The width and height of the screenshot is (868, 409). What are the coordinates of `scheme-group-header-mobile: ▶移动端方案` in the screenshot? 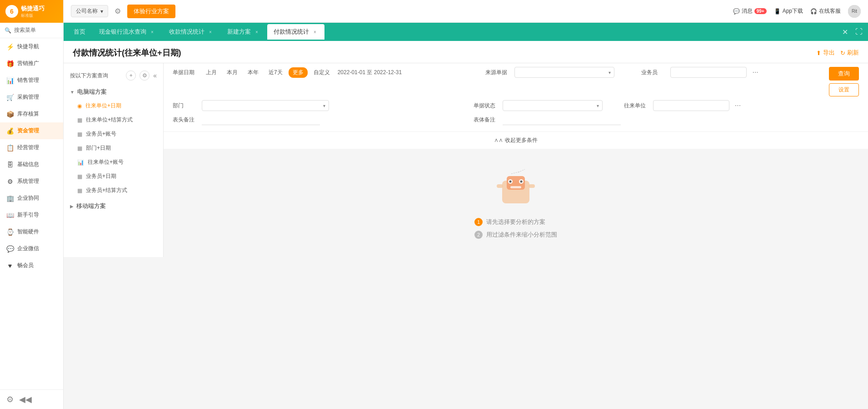 It's located at (114, 206).